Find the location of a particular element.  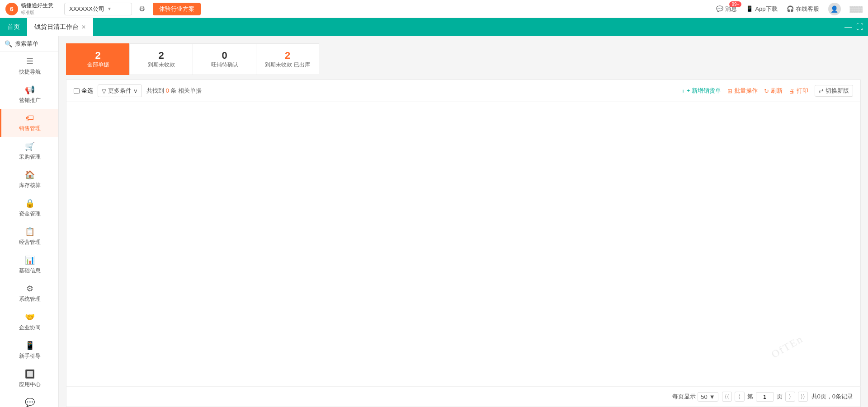

username-display: ▓▓▓ is located at coordinates (856, 9).